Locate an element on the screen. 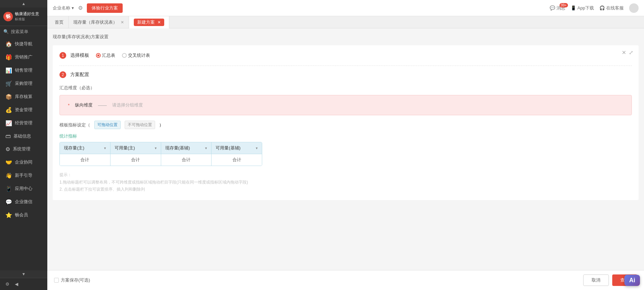 Image resolution: width=644 pixels, height=290 pixels. step1-num: 1 is located at coordinates (63, 55).